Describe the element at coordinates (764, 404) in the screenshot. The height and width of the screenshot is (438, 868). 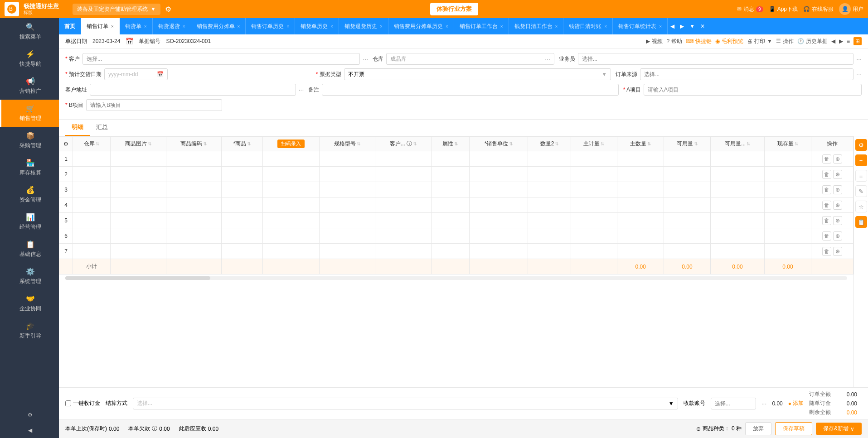
I see `account-ellipsis: ···` at that location.